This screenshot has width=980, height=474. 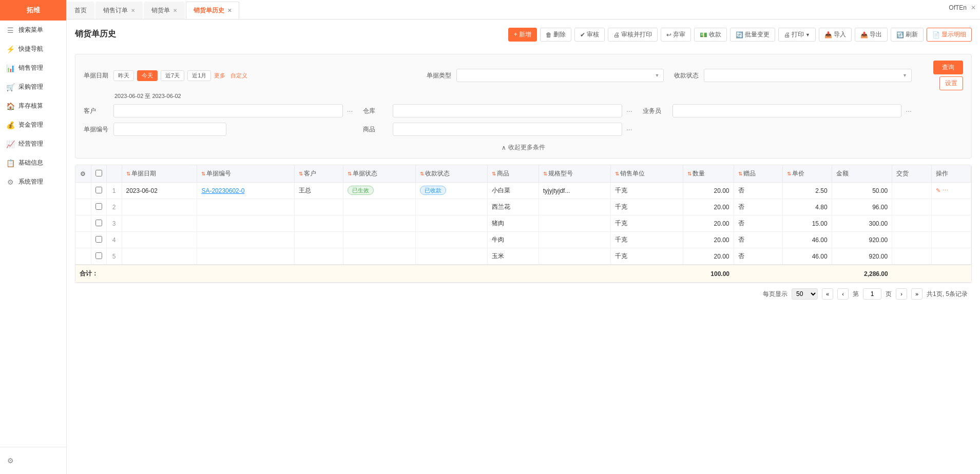 I want to click on select-all-checkbox, so click(x=99, y=173).